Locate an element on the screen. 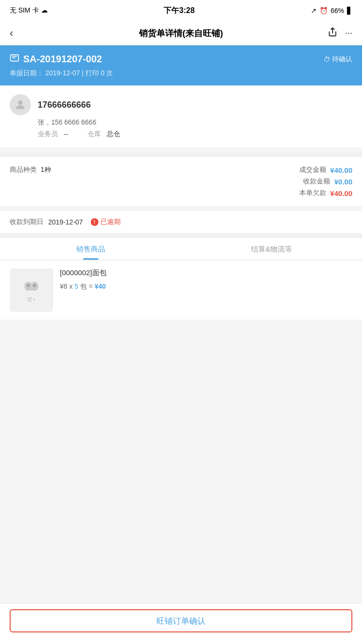 This screenshot has height=644, width=362. amount-row-1: 收款金额 ¥0.00 is located at coordinates (328, 182).